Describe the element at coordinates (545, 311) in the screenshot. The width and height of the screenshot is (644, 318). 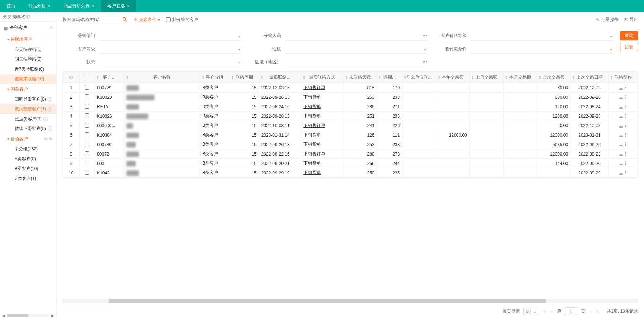
I see `first-page-icon: |‹` at that location.